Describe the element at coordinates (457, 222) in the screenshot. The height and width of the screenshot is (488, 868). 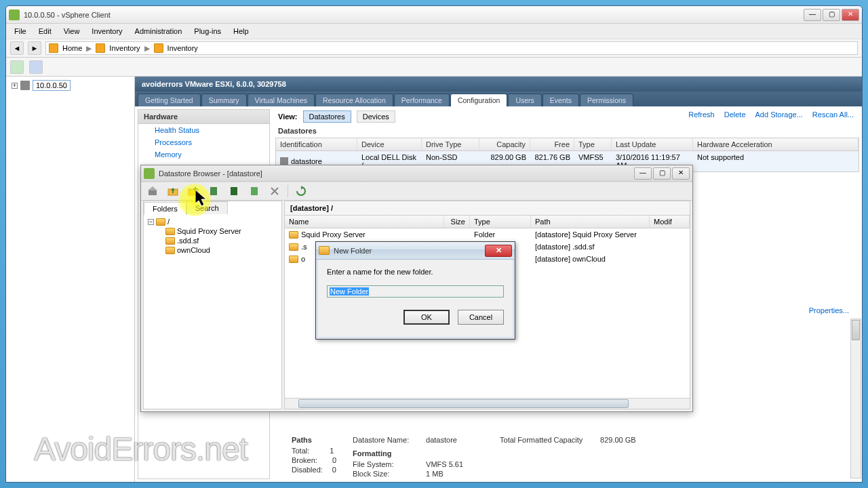
I see `col-size: Size` at that location.